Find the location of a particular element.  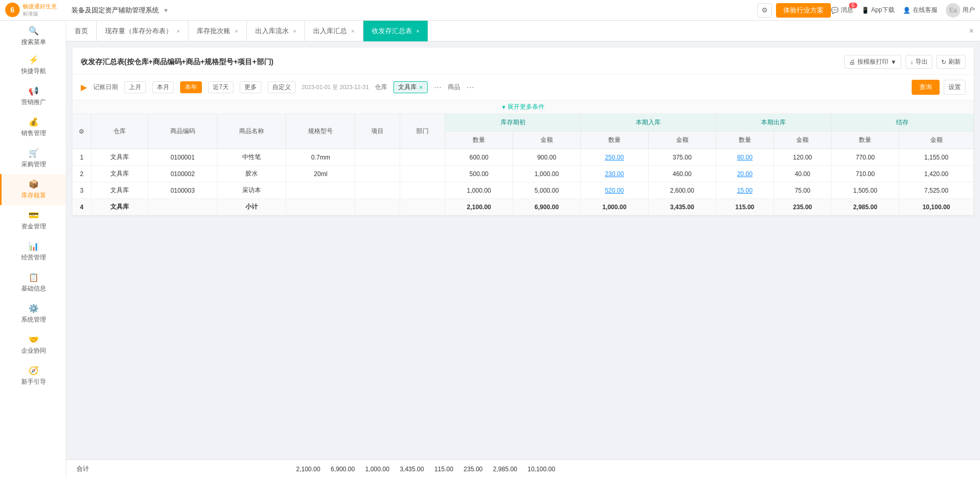

purchase-icon: 🛒 is located at coordinates (34, 153).